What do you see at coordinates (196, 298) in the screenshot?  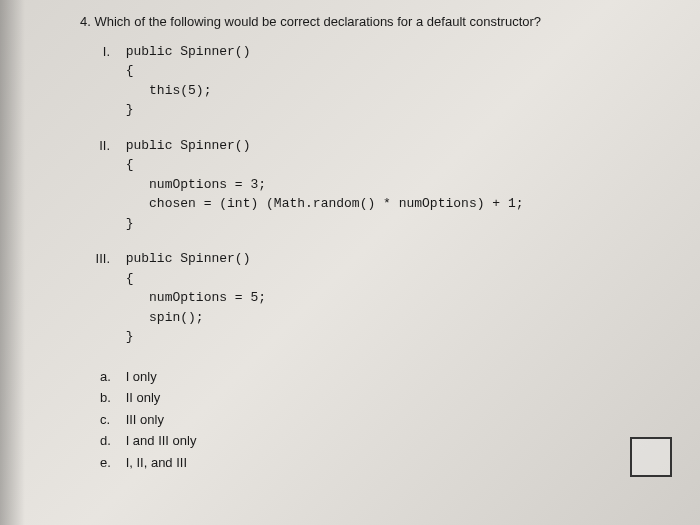 I see `option-iii-code: public Spinner() { numOptions = 5; spin(…` at bounding box center [196, 298].